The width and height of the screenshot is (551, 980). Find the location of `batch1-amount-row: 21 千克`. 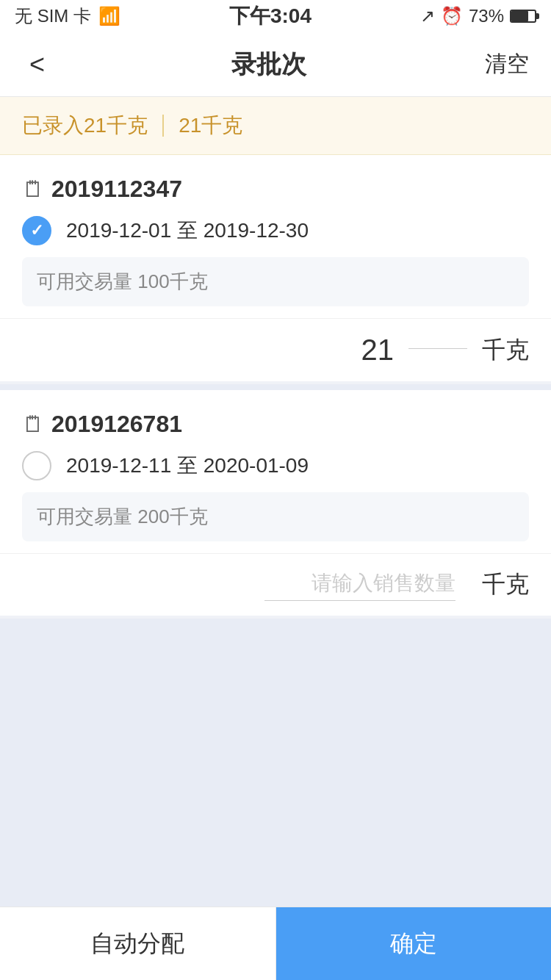

batch1-amount-row: 21 千克 is located at coordinates (276, 350).